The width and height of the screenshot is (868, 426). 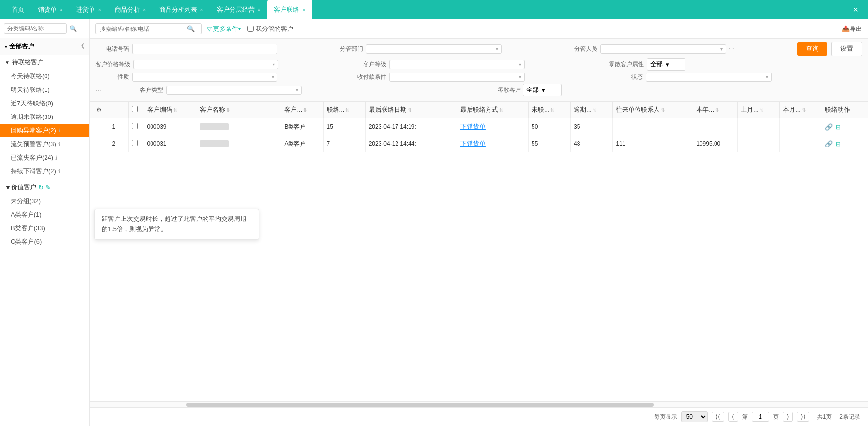 I want to click on sidebar-item-tomorrow: 明天待联络(1), so click(x=45, y=90).